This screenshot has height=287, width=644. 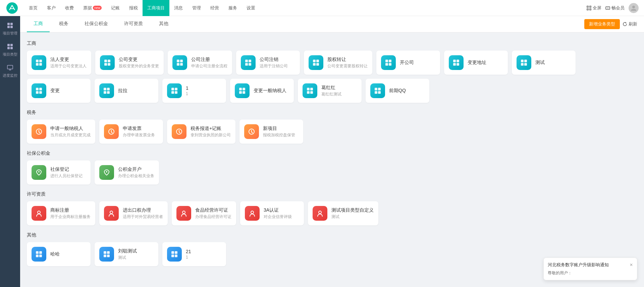 What do you see at coordinates (68, 254) in the screenshot?
I see `card-text: 哈哈` at bounding box center [68, 254].